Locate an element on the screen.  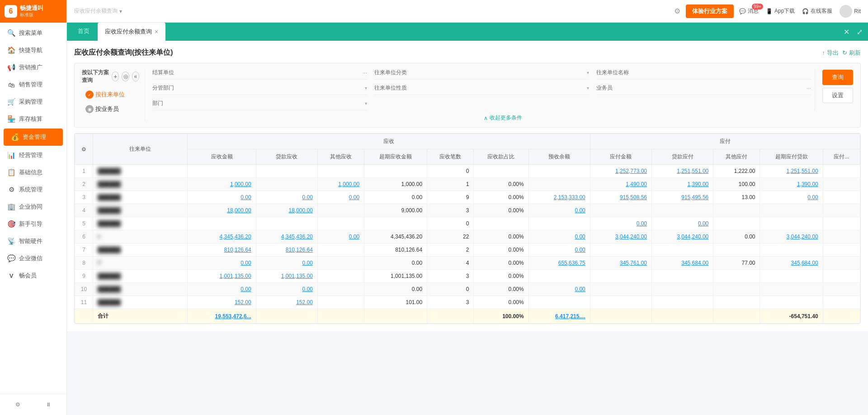
field-arrow-partner-cat: ▾ is located at coordinates (588, 72).